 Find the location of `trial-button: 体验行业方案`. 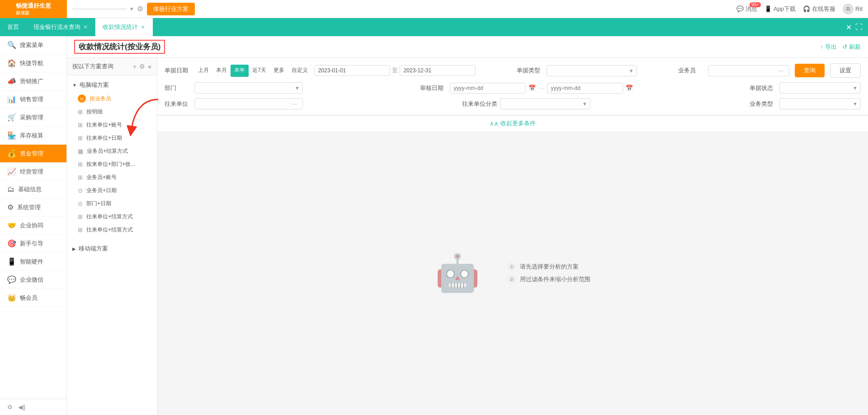

trial-button: 体验行业方案 is located at coordinates (171, 9).